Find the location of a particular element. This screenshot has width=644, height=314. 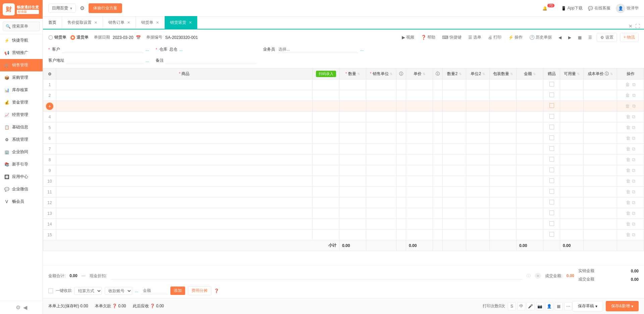

delete-row-3-icon: 🗑 is located at coordinates (628, 106).